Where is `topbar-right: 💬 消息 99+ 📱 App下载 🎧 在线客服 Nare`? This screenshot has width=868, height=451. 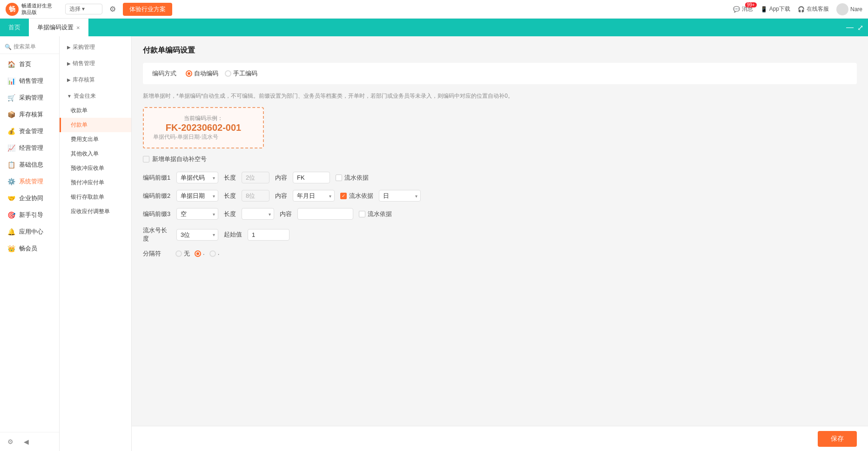 topbar-right: 💬 消息 99+ 📱 App下载 🎧 在线客服 Nare is located at coordinates (798, 9).